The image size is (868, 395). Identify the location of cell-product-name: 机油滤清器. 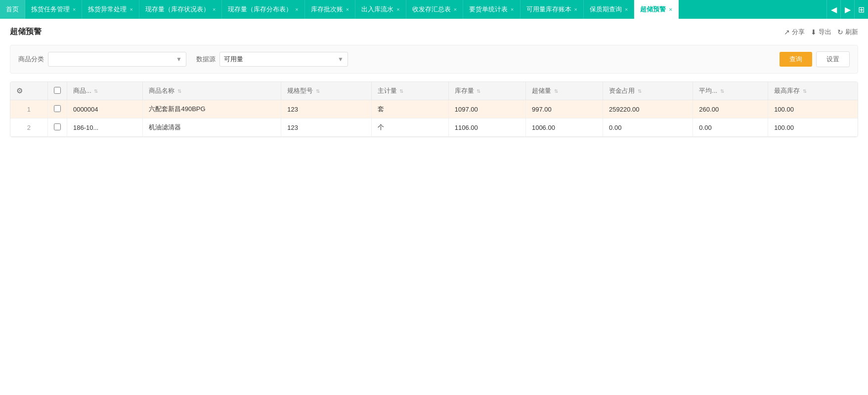
(212, 127).